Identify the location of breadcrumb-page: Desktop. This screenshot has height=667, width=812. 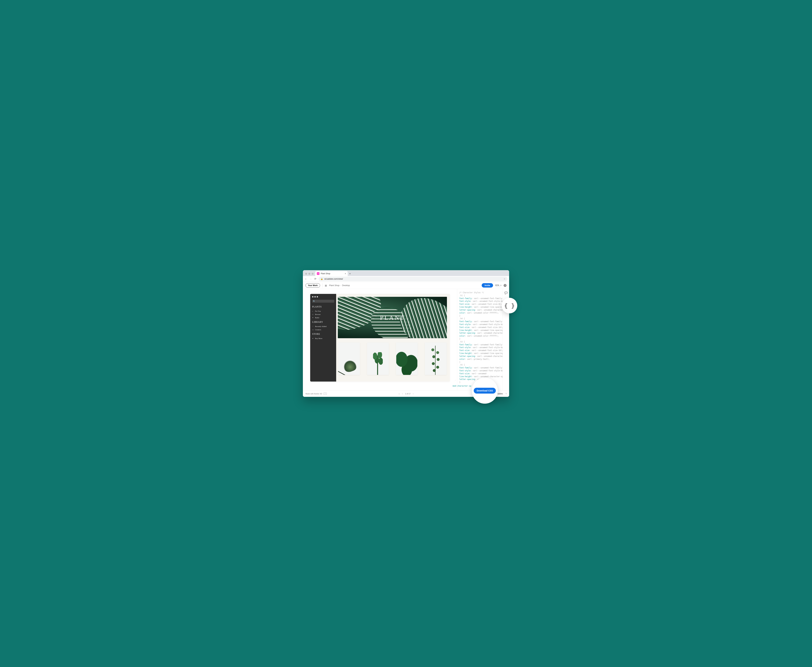
(346, 285).